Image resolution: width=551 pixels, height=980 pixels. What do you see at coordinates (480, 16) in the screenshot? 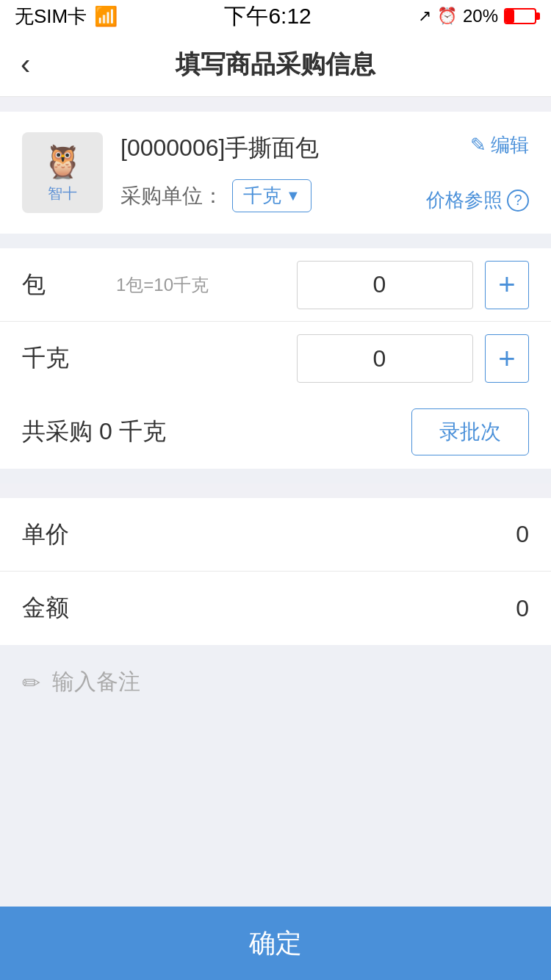
I see `battery-percent: 20%` at bounding box center [480, 16].